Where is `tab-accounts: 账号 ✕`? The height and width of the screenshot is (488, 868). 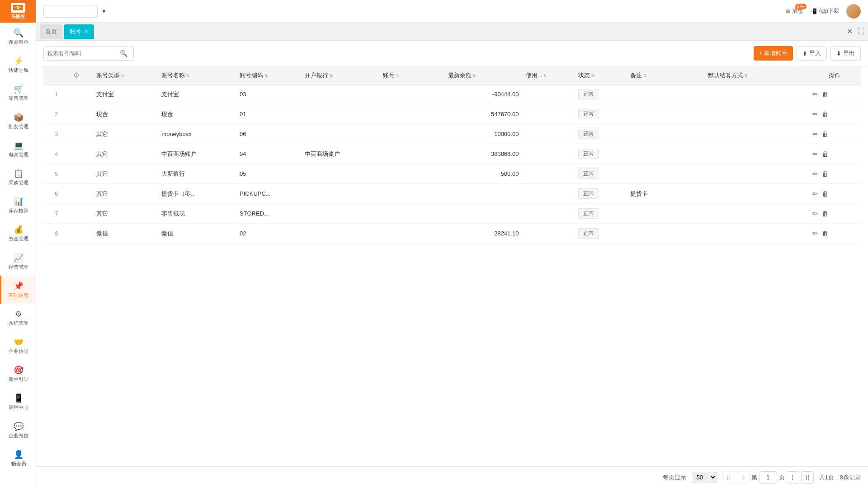 tab-accounts: 账号 ✕ is located at coordinates (79, 32).